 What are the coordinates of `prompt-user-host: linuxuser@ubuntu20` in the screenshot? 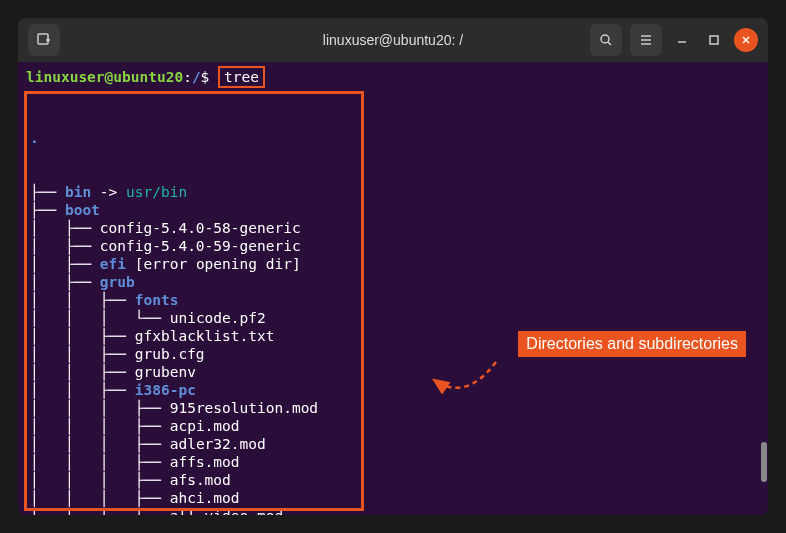 It's located at (104, 77).